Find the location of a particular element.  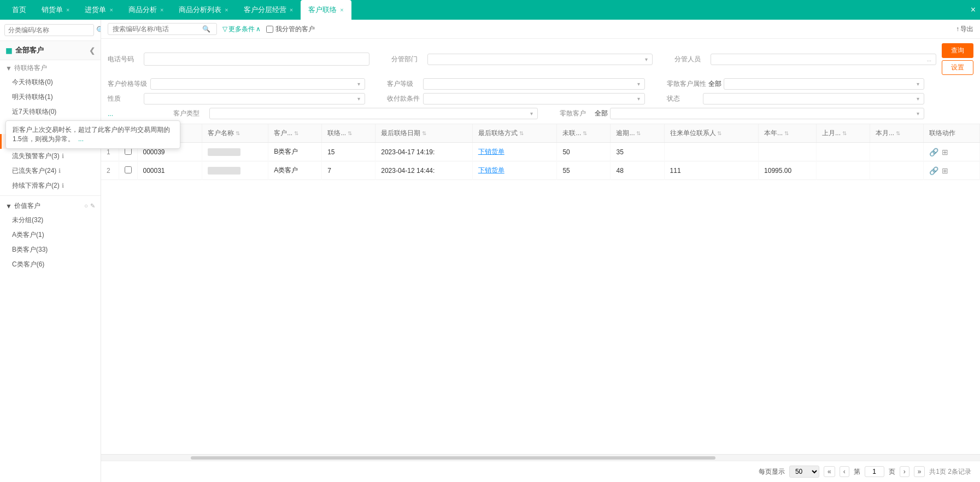

sidebar-all-customers: ▦ 全部客户 ❮ is located at coordinates (50, 50).